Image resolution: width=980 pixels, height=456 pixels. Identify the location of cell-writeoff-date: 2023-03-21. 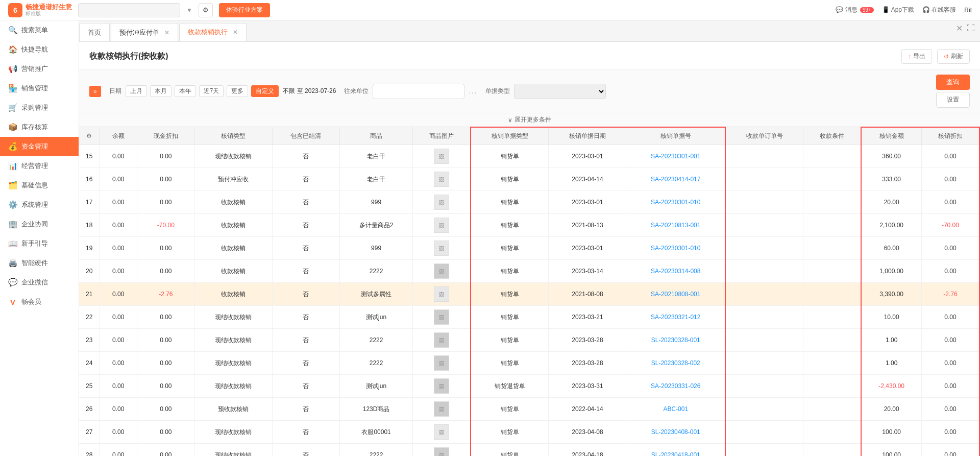
(587, 318).